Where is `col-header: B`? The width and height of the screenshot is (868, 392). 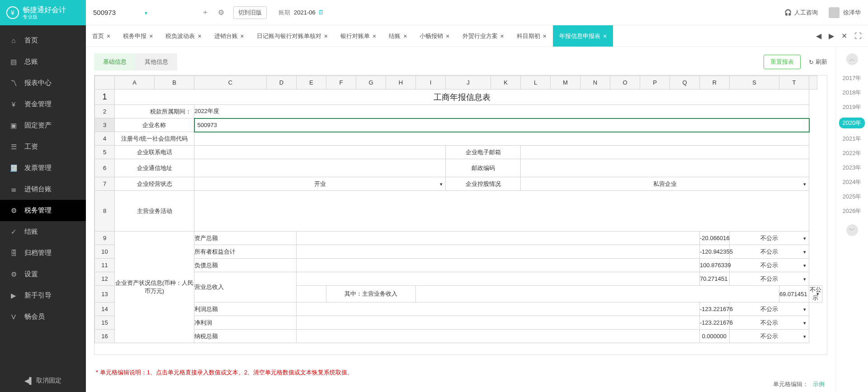
col-header: B is located at coordinates (175, 83).